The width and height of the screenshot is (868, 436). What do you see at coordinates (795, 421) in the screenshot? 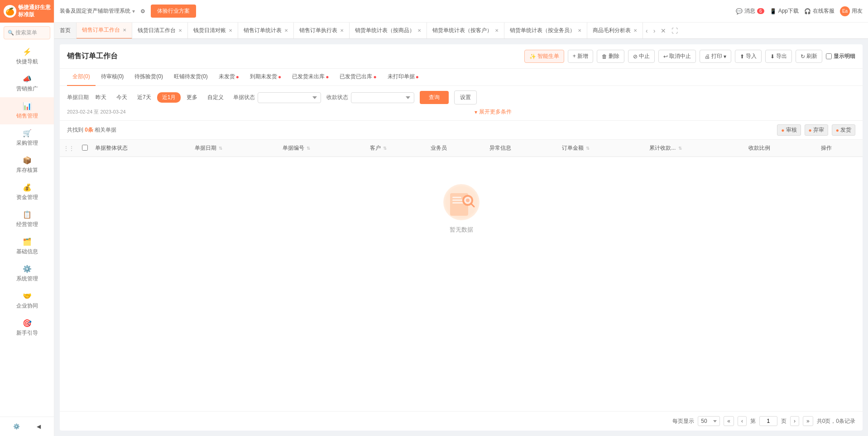
I see `page-next-button: ›` at bounding box center [795, 421].